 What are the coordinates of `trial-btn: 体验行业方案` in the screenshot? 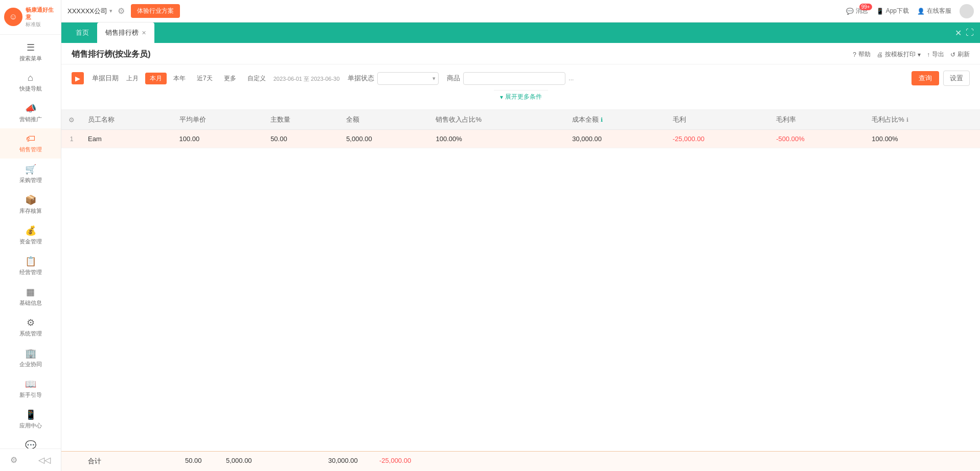 It's located at (155, 11).